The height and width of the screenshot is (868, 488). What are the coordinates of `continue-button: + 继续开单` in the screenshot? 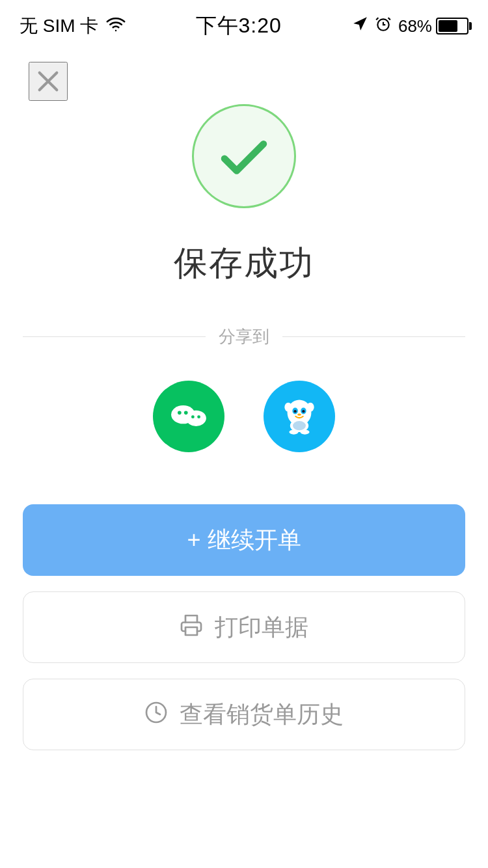 It's located at (244, 540).